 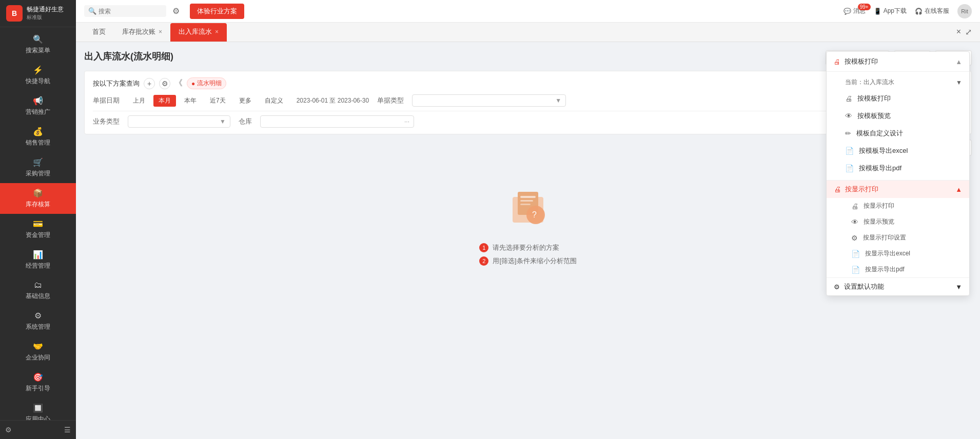 What do you see at coordinates (274, 101) in the screenshot?
I see `date-opt-custom: 自定义` at bounding box center [274, 101].